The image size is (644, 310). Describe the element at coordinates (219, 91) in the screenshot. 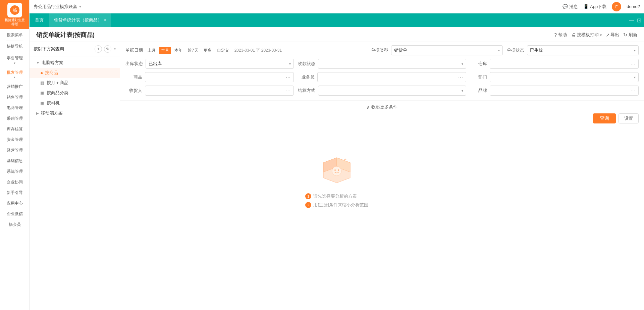

I see `receiver-input: ···` at that location.